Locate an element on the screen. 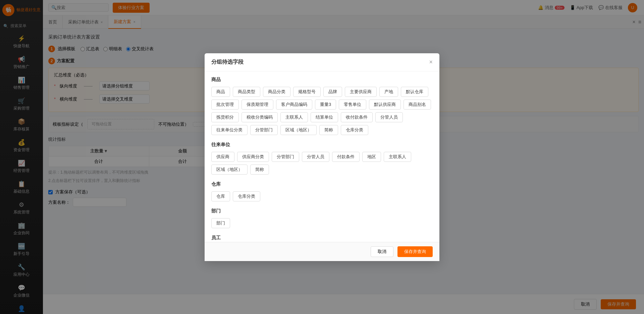 This screenshot has width=644, height=314. field-tag: 默认供应商 is located at coordinates (385, 105).